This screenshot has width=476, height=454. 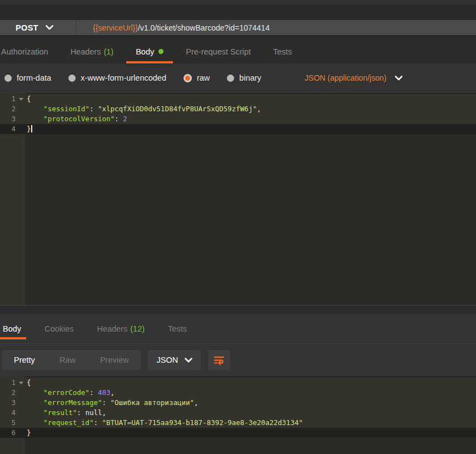 What do you see at coordinates (276, 28) in the screenshot?
I see `url-input: {{serviceUrl}}/v1.0/ticket/showBarcode?i…` at bounding box center [276, 28].